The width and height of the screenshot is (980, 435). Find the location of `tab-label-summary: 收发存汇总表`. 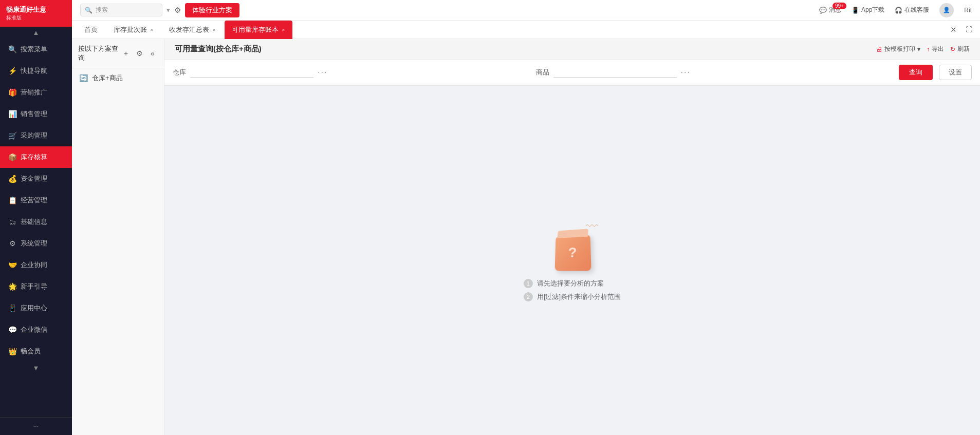

tab-label-summary: 收发存汇总表 is located at coordinates (189, 30).